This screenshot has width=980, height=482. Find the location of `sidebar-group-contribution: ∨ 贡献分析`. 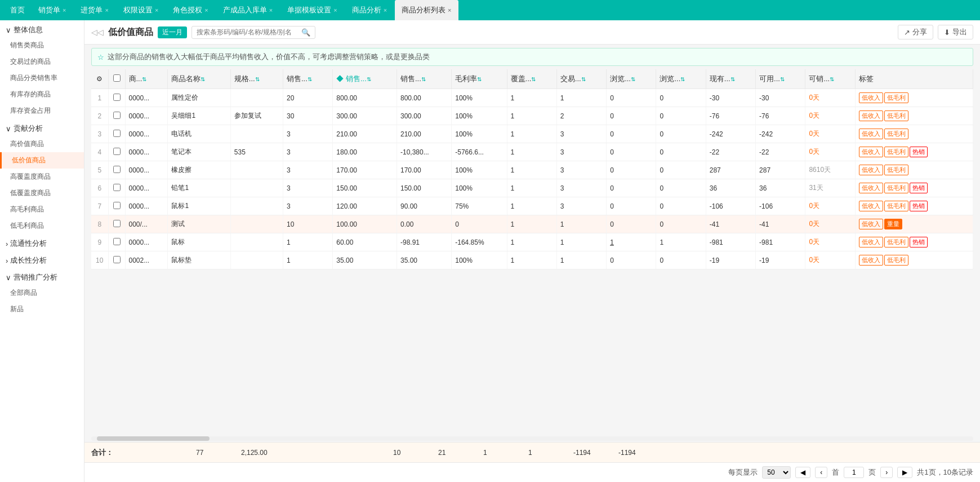

sidebar-group-contribution: ∨ 贡献分析 is located at coordinates (42, 127).